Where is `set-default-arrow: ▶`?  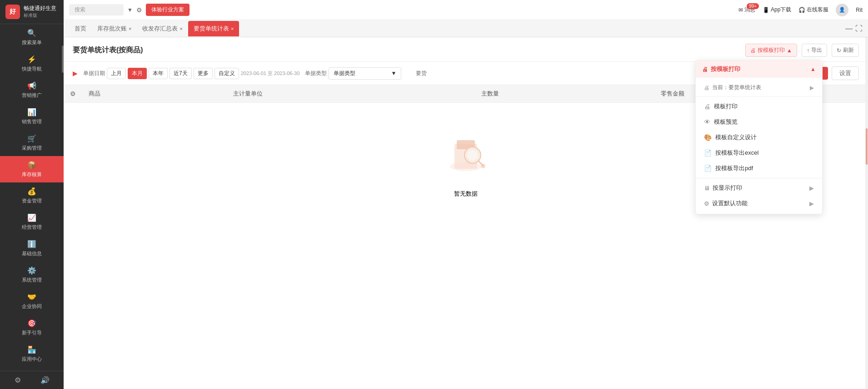
set-default-arrow: ▶ is located at coordinates (812, 204).